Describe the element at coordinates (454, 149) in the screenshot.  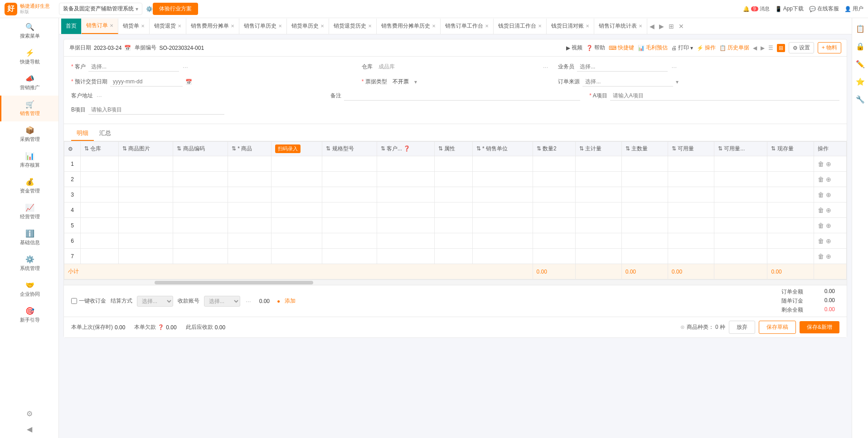
I see `th-attributes: ⇅ 属性` at that location.